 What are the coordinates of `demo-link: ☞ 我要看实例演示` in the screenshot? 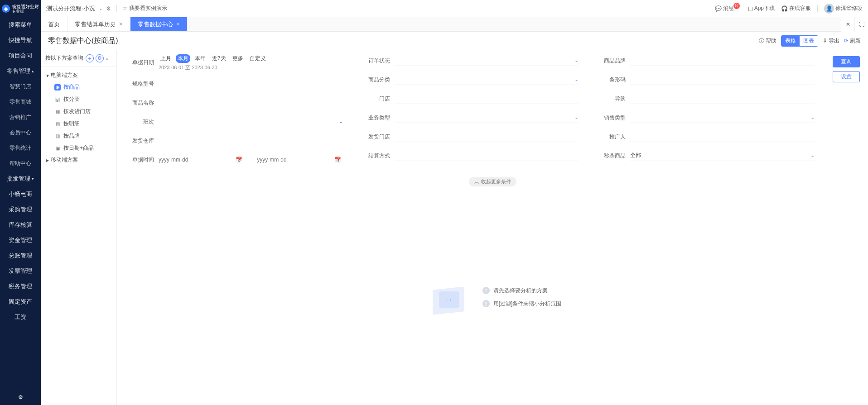 It's located at (145, 8).